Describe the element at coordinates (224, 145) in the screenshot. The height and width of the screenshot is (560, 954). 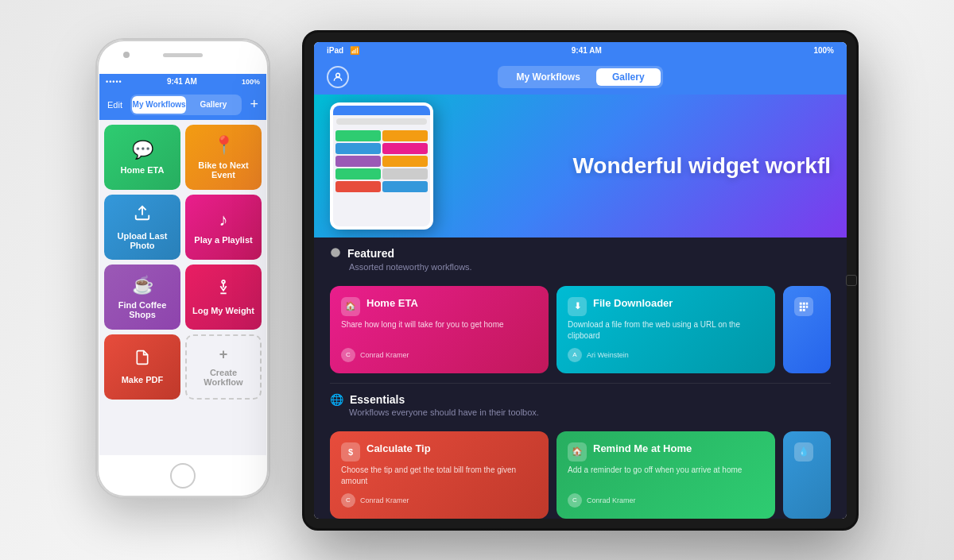
I see `bike-event-icon: 📍` at that location.